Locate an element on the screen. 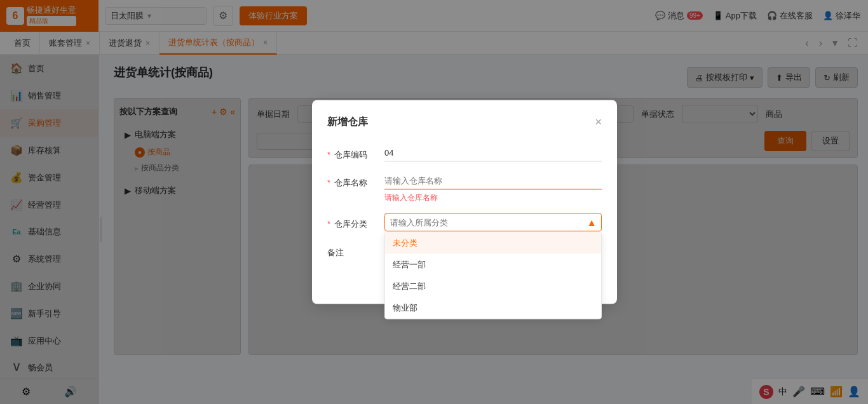 The width and height of the screenshot is (868, 404). required-star: * is located at coordinates (329, 155).